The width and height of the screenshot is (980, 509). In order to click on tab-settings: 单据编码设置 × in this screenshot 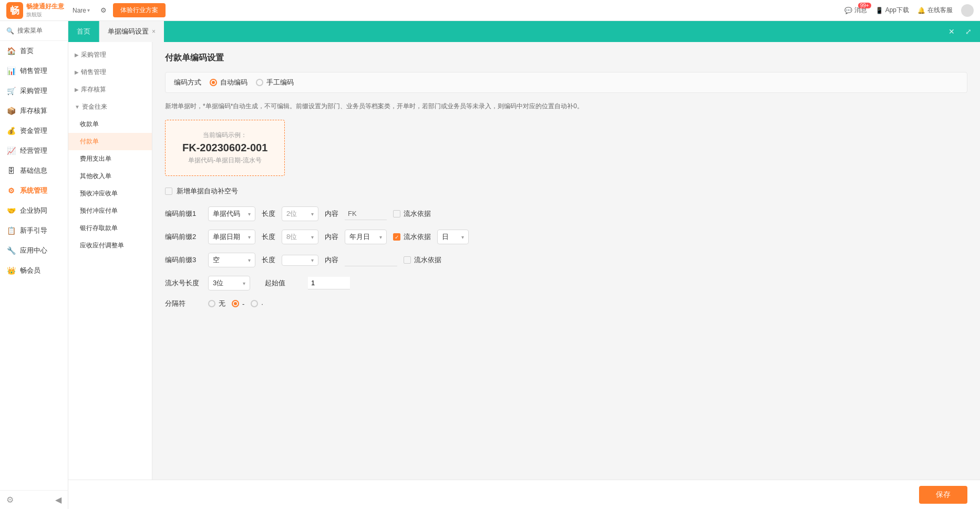, I will do `click(131, 32)`.